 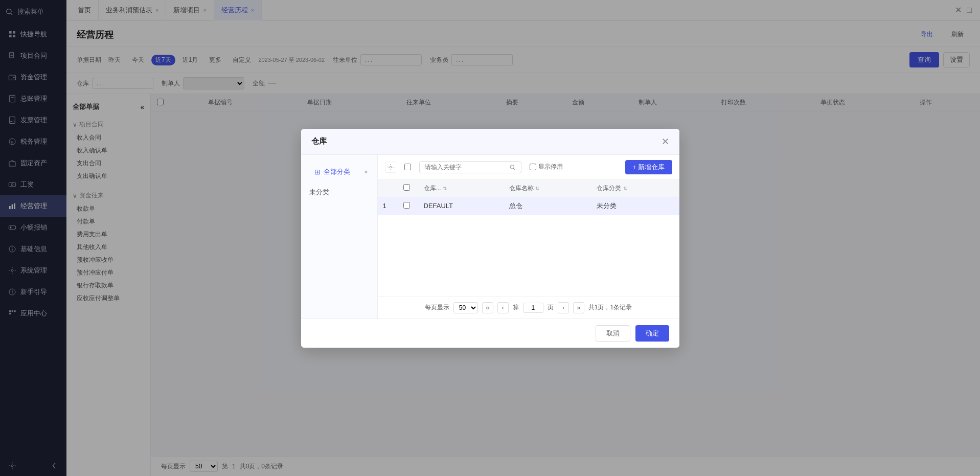 What do you see at coordinates (488, 308) in the screenshot?
I see `modal-first-btn: «` at bounding box center [488, 308].